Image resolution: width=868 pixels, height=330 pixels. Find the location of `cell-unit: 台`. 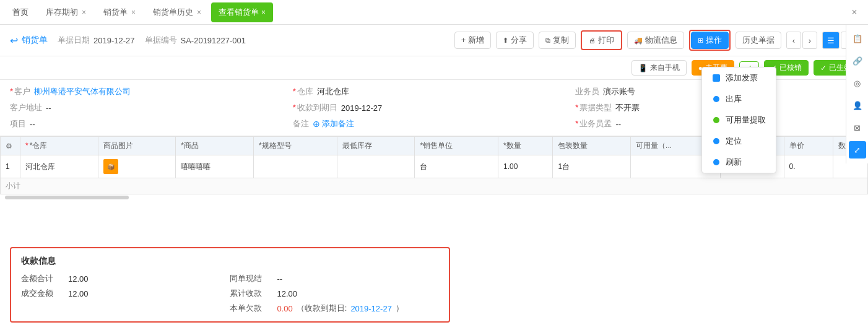

cell-unit: 台 is located at coordinates (457, 167).